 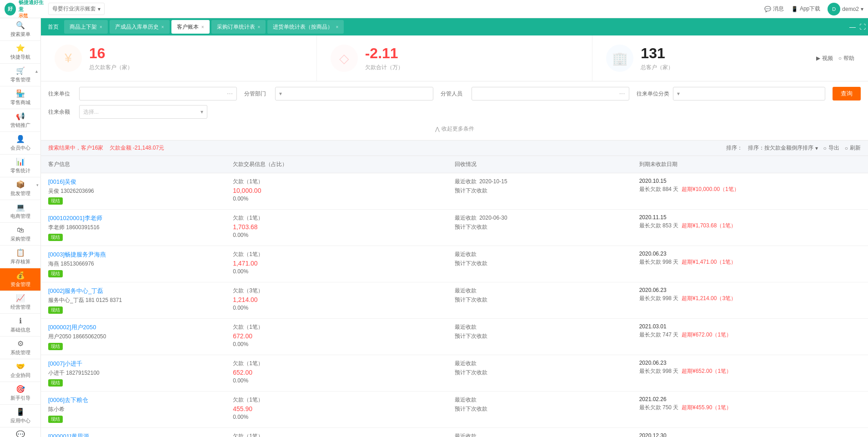 I want to click on sidebar-item-inventory: 📋 库存核算, so click(x=20, y=257).